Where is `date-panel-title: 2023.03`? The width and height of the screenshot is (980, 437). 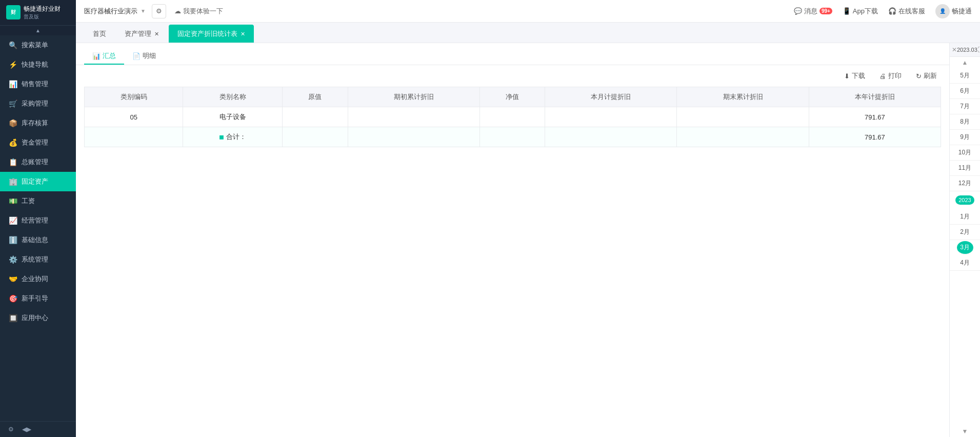 date-panel-title: 2023.03 is located at coordinates (967, 50).